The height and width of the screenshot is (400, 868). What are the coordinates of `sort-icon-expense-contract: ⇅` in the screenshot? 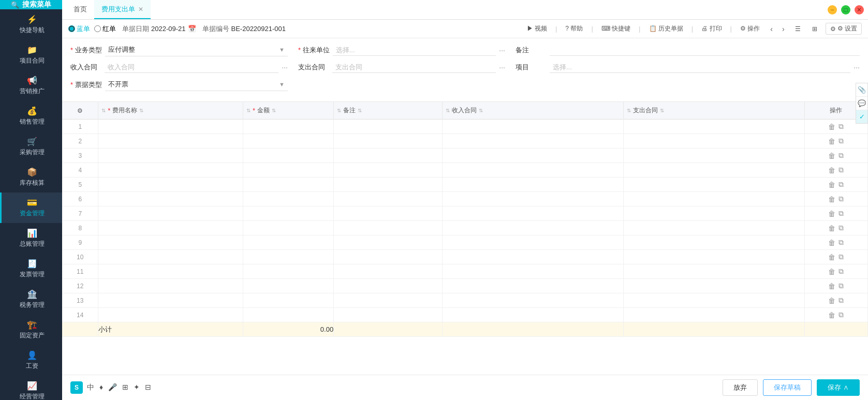 It's located at (629, 111).